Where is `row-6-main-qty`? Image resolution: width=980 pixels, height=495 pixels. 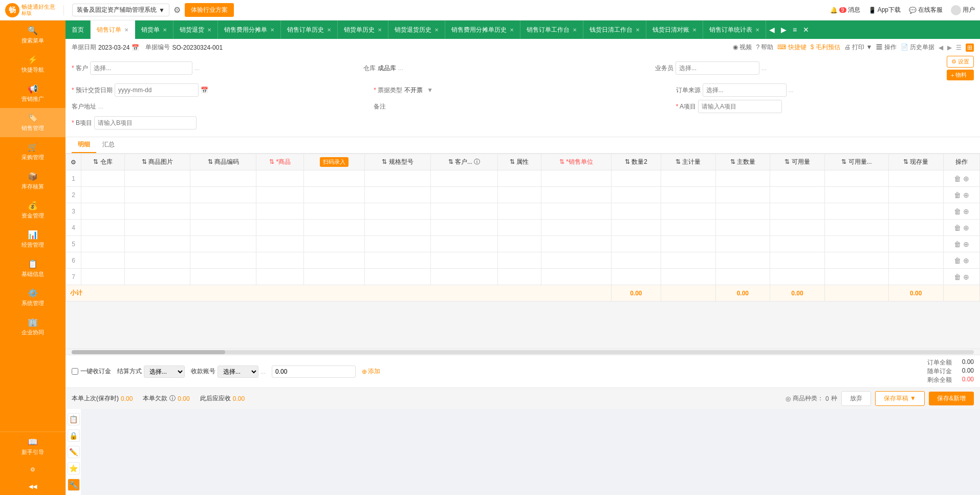
row-6-main-qty is located at coordinates (743, 261).